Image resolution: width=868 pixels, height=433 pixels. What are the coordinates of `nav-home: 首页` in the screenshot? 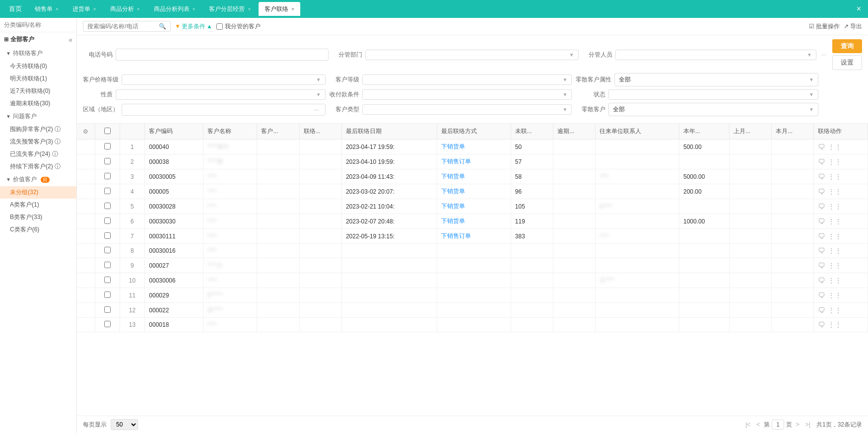 It's located at (15, 9).